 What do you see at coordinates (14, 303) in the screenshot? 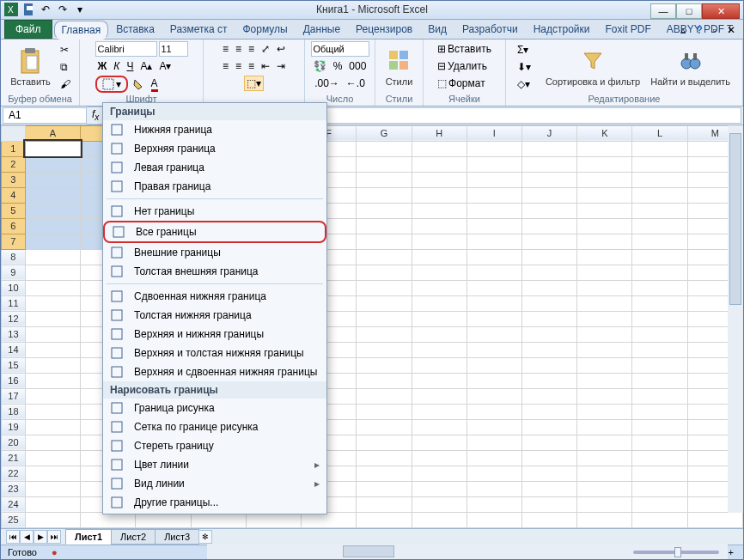
I see `row-header: 11` at bounding box center [14, 303].